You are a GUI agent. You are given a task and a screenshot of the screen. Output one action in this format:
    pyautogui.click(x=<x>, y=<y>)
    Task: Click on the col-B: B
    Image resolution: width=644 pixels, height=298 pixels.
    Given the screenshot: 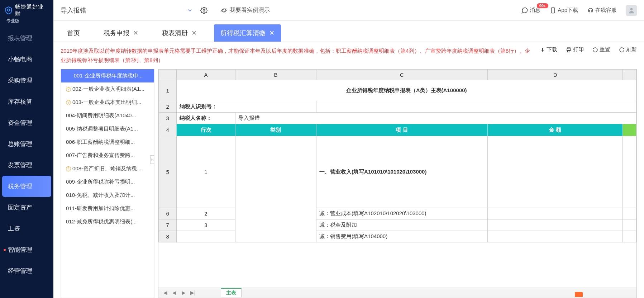 What is the action you would take?
    pyautogui.click(x=276, y=75)
    